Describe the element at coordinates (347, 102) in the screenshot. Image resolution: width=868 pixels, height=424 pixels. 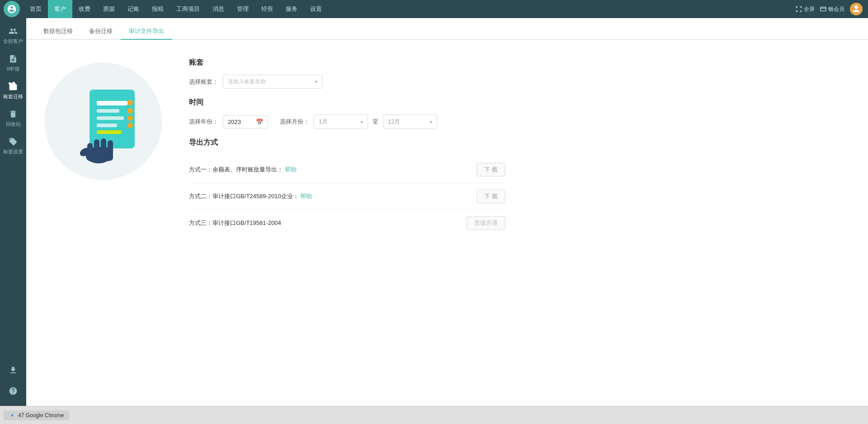
I see `section-title-time: 时间` at that location.